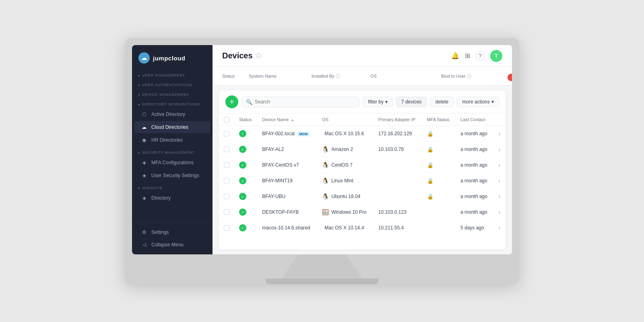 The height and width of the screenshot is (322, 644). Describe the element at coordinates (499, 134) in the screenshot. I see `row-chevron-bfay-002: ›` at that location.